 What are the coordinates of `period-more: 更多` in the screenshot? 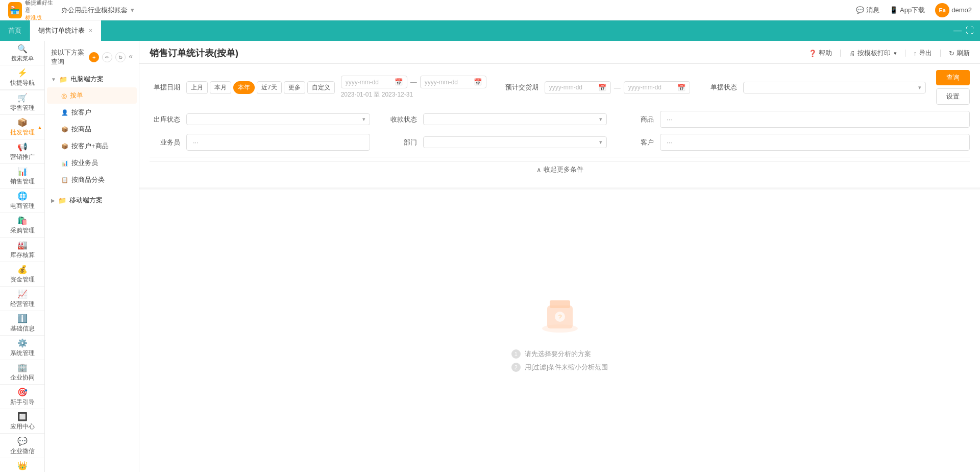 It's located at (295, 88).